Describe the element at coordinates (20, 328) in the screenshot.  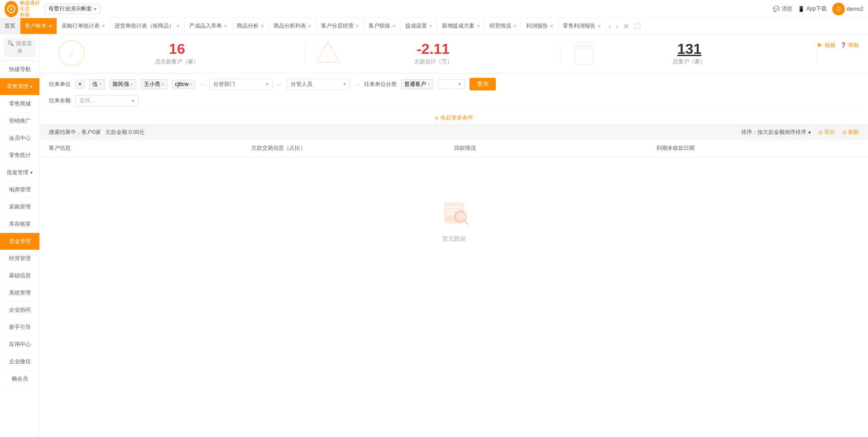
I see `sidebar-item-beginner-guide: 新手引导` at that location.